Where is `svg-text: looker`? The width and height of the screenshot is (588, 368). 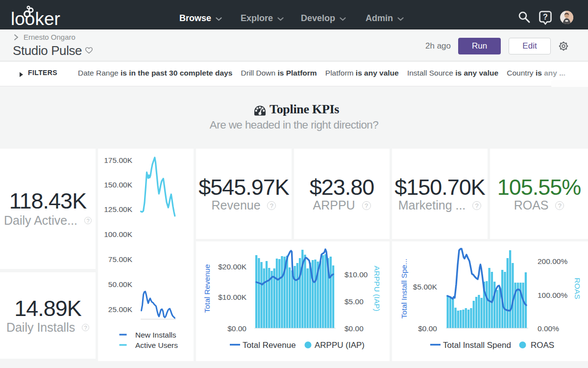 svg-text: looker is located at coordinates (35, 18).